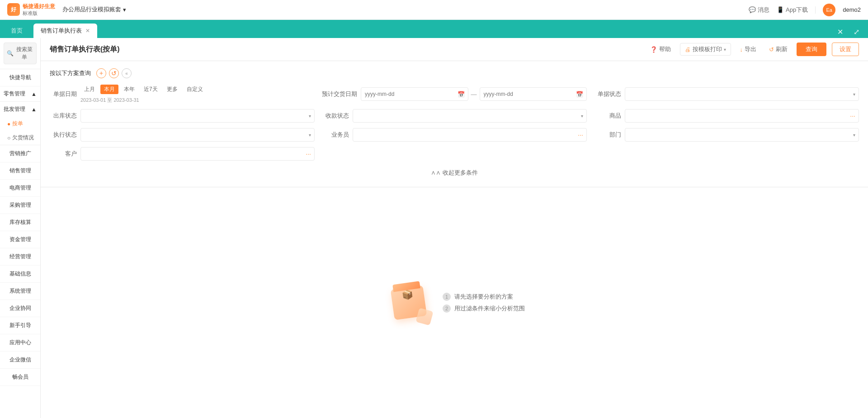 The width and height of the screenshot is (868, 418). I want to click on predicted-date-end-wrap: 📅, so click(533, 94).